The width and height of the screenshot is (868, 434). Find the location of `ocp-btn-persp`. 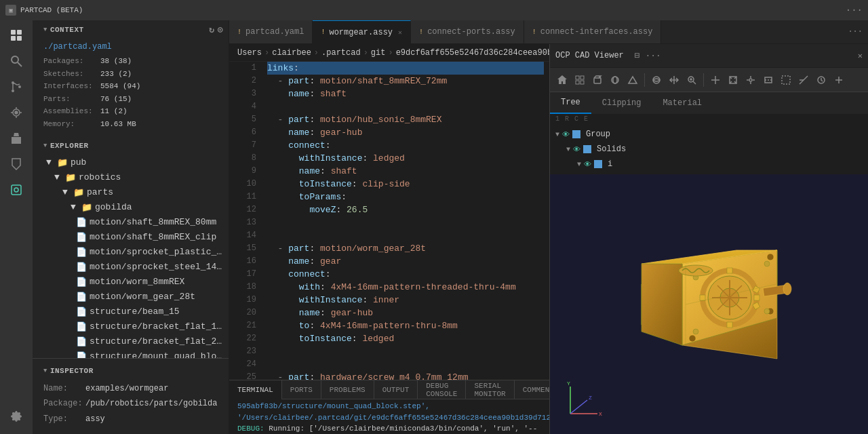

ocp-btn-persp is located at coordinates (633, 80).